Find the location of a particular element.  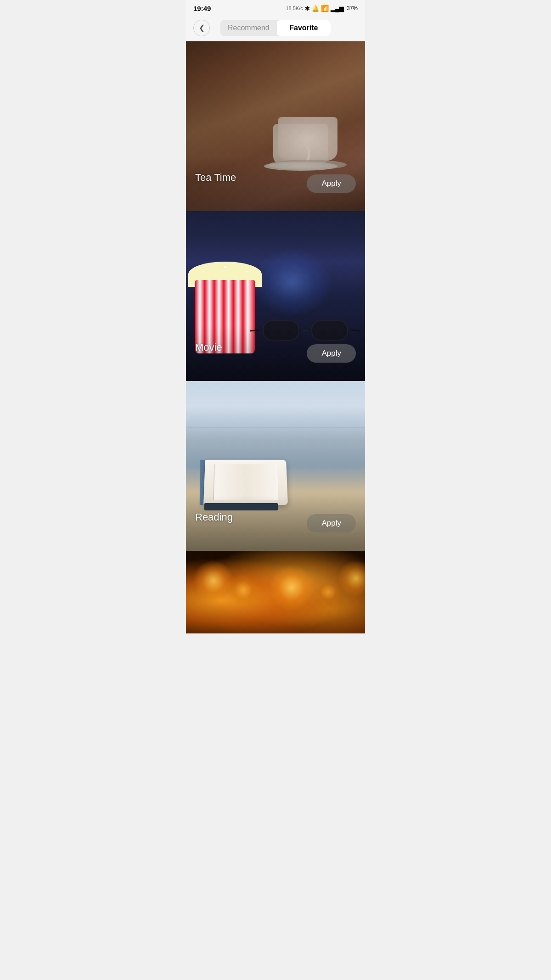

network-text: 18.5K/c is located at coordinates (294, 8).